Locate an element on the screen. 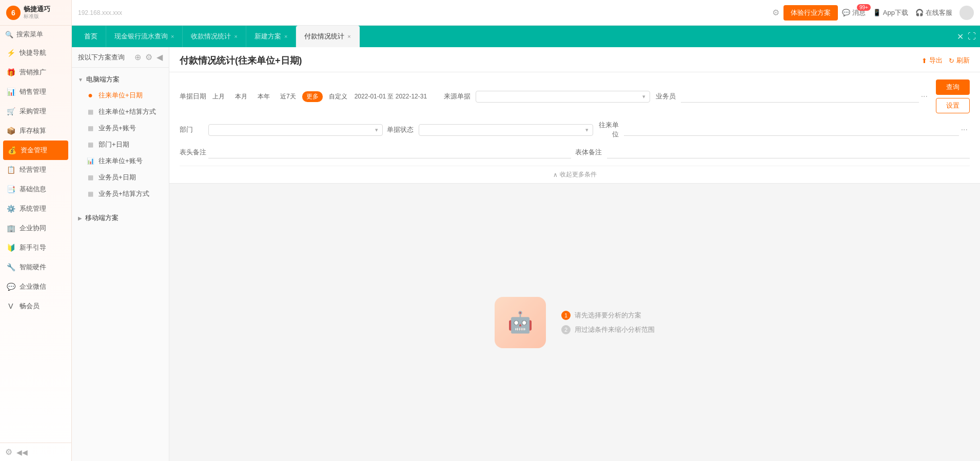 This screenshot has width=980, height=461. online-service-item: 🎧 在线客服 is located at coordinates (934, 13).